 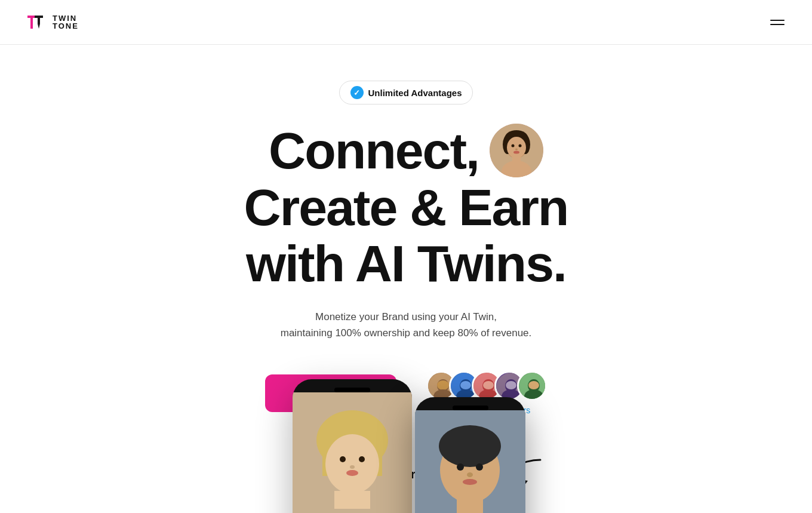 I want to click on hero-line3: with AI Twins., so click(x=406, y=263).